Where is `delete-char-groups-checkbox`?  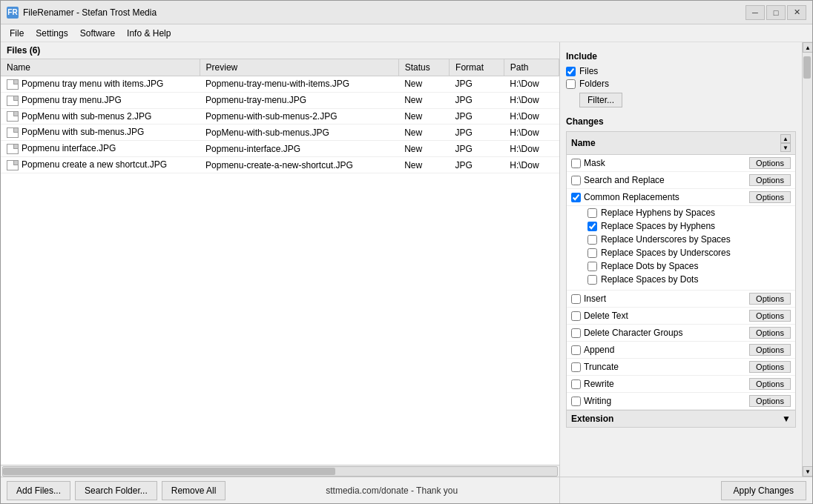 delete-char-groups-checkbox is located at coordinates (576, 334).